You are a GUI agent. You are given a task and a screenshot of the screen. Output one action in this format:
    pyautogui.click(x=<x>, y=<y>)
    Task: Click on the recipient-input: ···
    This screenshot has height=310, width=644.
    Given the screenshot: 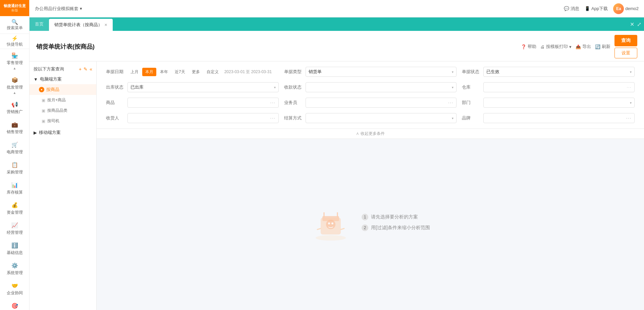 What is the action you would take?
    pyautogui.click(x=203, y=118)
    